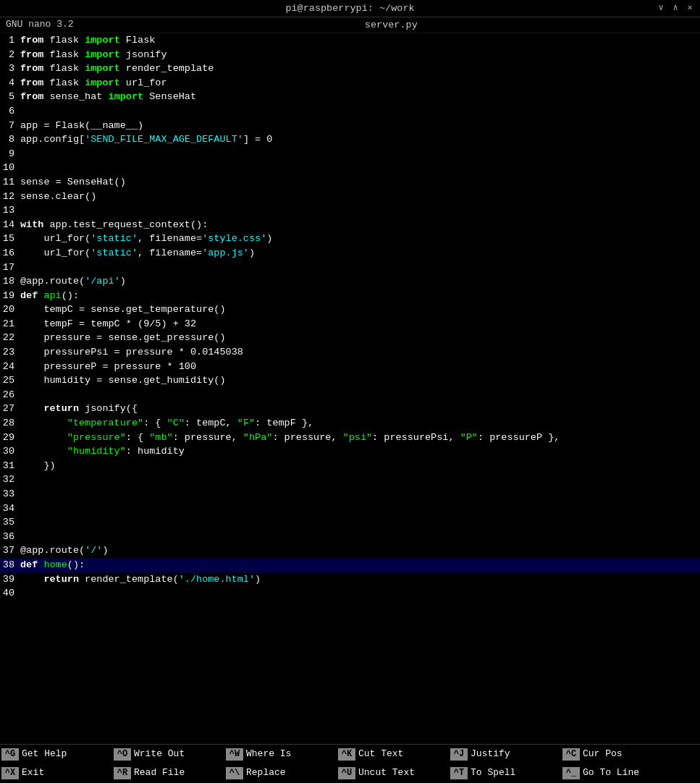  What do you see at coordinates (10, 97) in the screenshot?
I see `line-number: 5` at bounding box center [10, 97].